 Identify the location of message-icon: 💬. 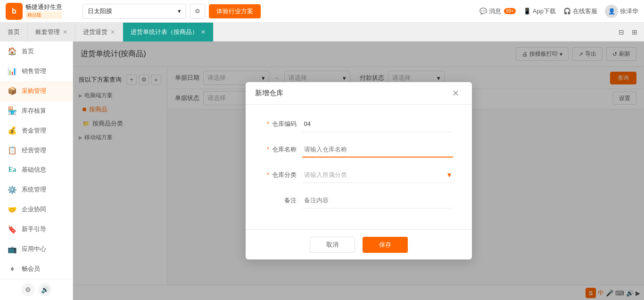
(483, 11).